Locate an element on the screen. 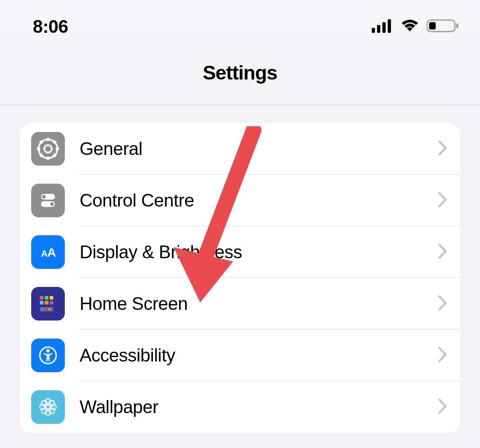  setting-row-display-brightness: A A Display & Brightness is located at coordinates (240, 252).